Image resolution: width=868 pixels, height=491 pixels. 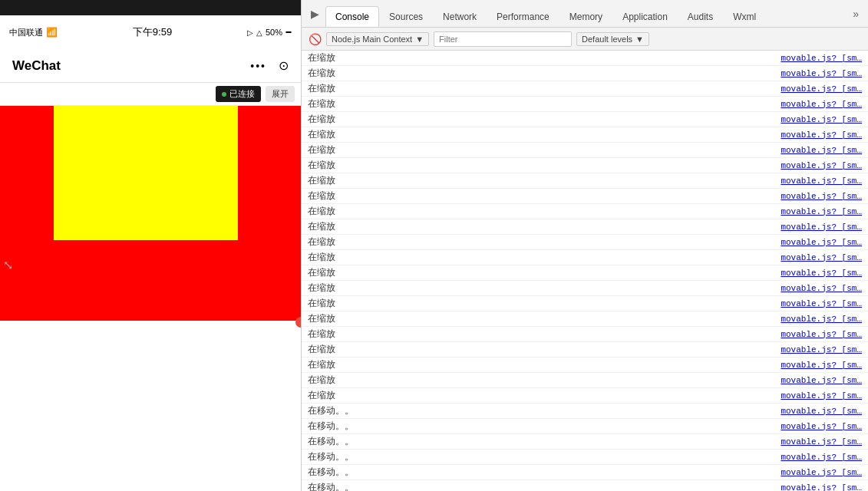 What do you see at coordinates (645, 17) in the screenshot?
I see `tab-application: Application` at bounding box center [645, 17].